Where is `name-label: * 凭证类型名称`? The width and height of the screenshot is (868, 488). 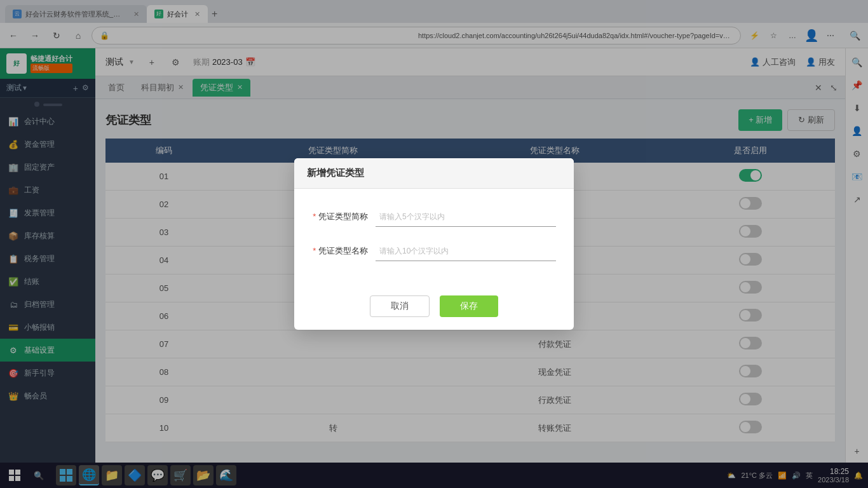 name-label: * 凭证类型名称 is located at coordinates (344, 251).